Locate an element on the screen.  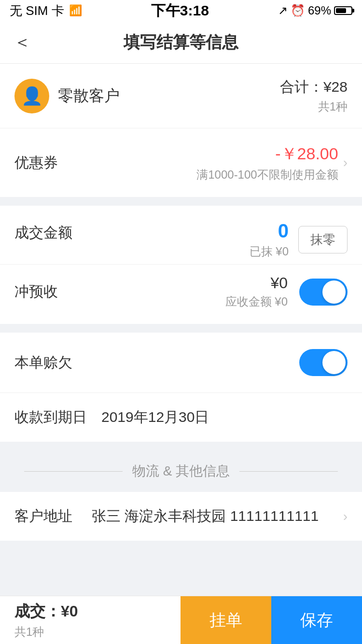
debt-toggle is located at coordinates (323, 363).